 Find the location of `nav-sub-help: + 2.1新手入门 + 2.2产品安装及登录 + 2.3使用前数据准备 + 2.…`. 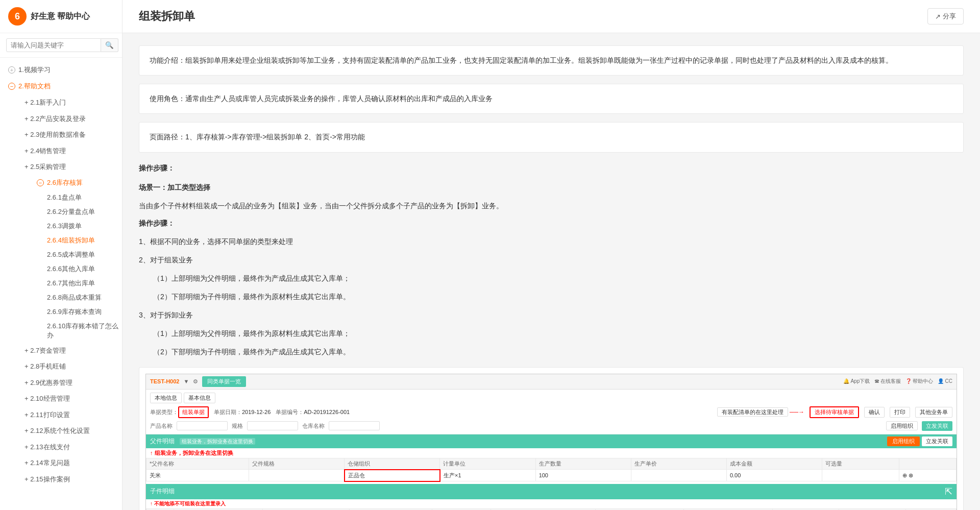

nav-sub-help: + 2.1新手入门 + 2.2产品安装及登录 + 2.3使用前数据准备 + 2.… is located at coordinates (61, 291).